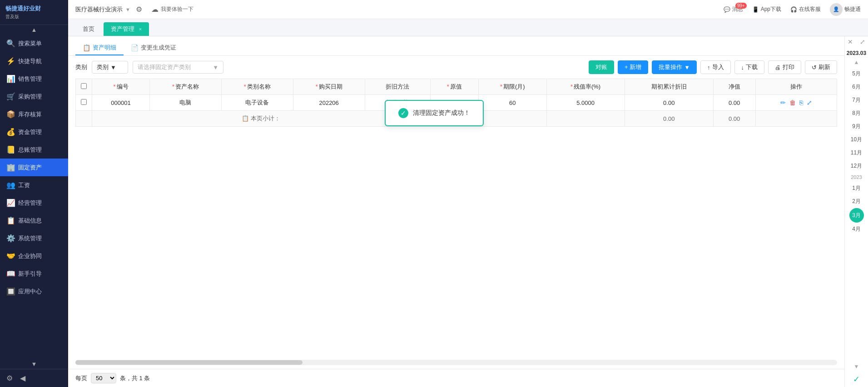 The image size is (868, 387). Describe the element at coordinates (103, 10) in the screenshot. I see `company-selector: 医疗器械行业演示 ▼` at that location.